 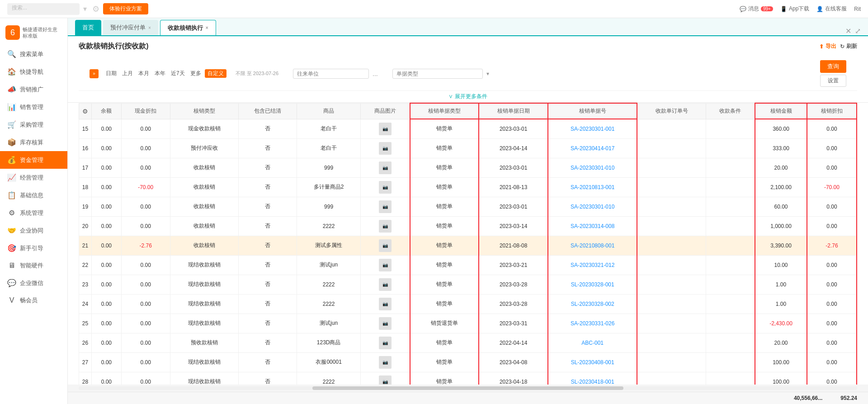 What do you see at coordinates (12, 160) in the screenshot?
I see `finance-icon: 💰` at bounding box center [12, 160].